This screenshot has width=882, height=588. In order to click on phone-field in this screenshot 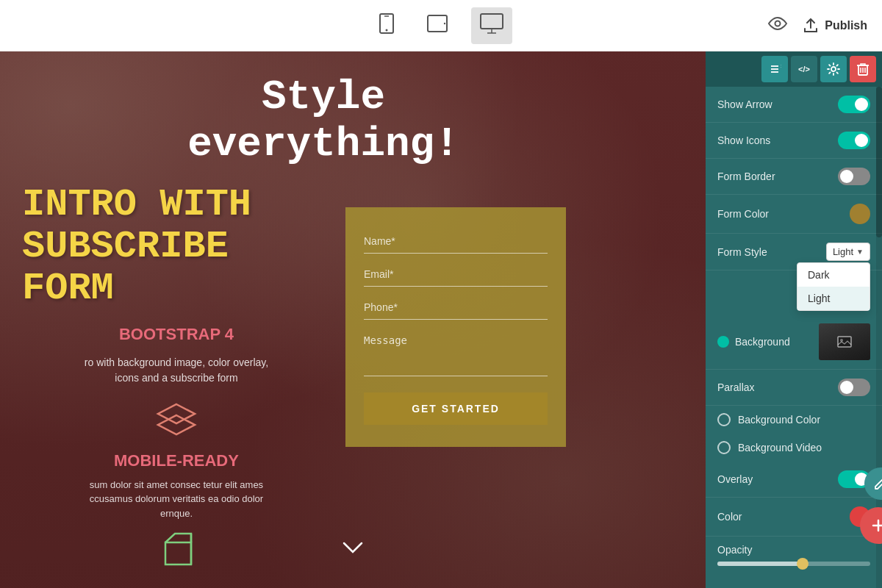, I will do `click(456, 307)`.